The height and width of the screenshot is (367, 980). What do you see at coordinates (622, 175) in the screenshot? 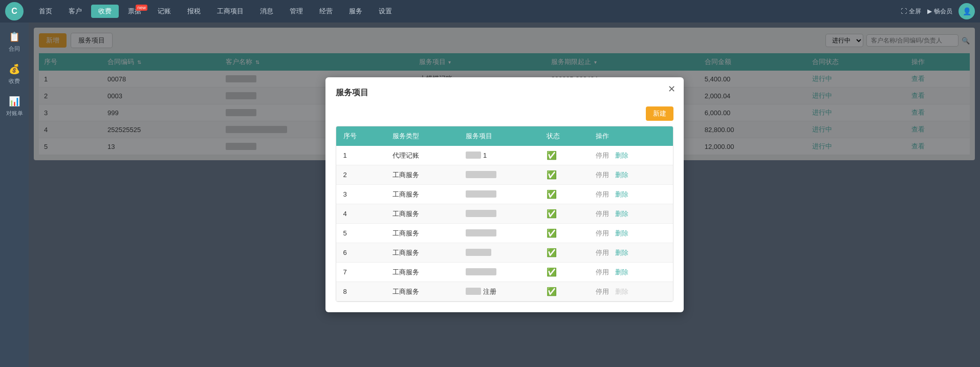
I see `delete-btn-2: 删除` at bounding box center [622, 175].